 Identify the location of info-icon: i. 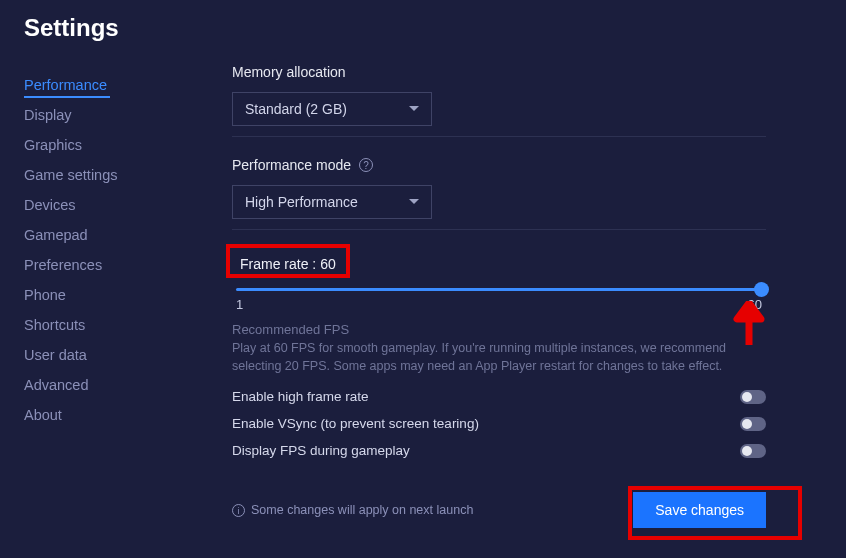
(238, 510).